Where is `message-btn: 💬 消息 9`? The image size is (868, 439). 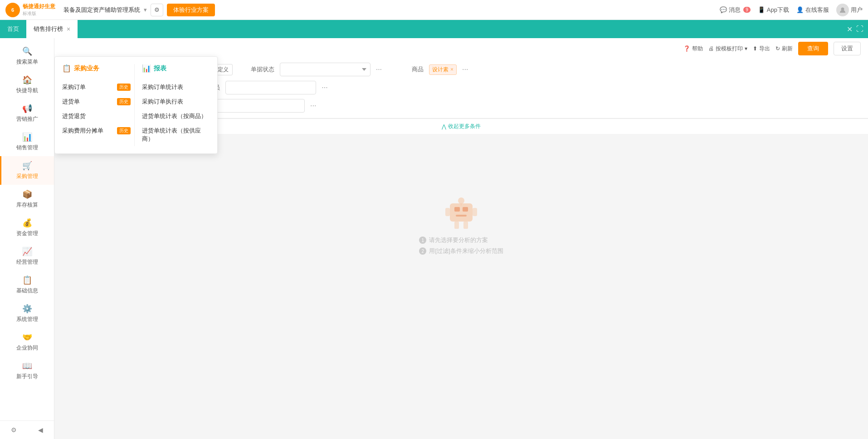 message-btn: 💬 消息 9 is located at coordinates (735, 10).